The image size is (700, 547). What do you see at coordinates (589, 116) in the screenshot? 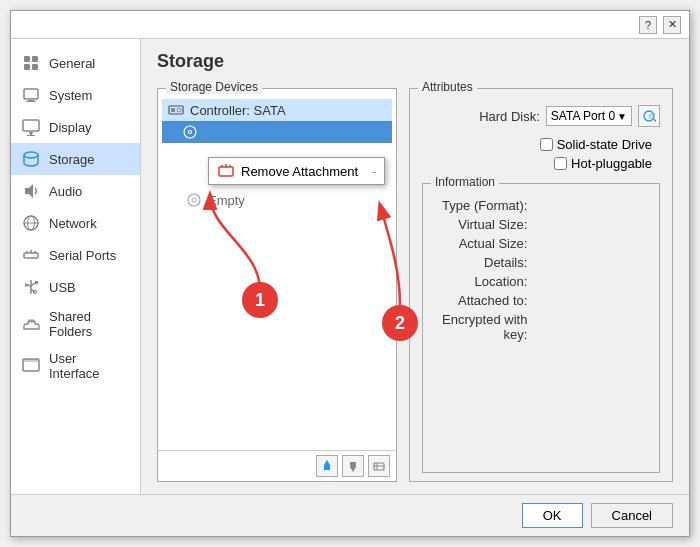
I see `hard-disk-select: SATA Port 0 ▼` at bounding box center [589, 116].